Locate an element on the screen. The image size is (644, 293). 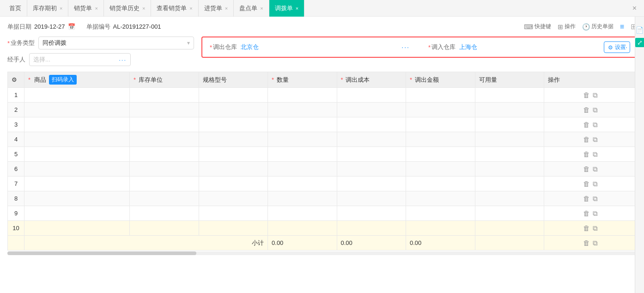
row-5-spec is located at coordinates (233, 154).